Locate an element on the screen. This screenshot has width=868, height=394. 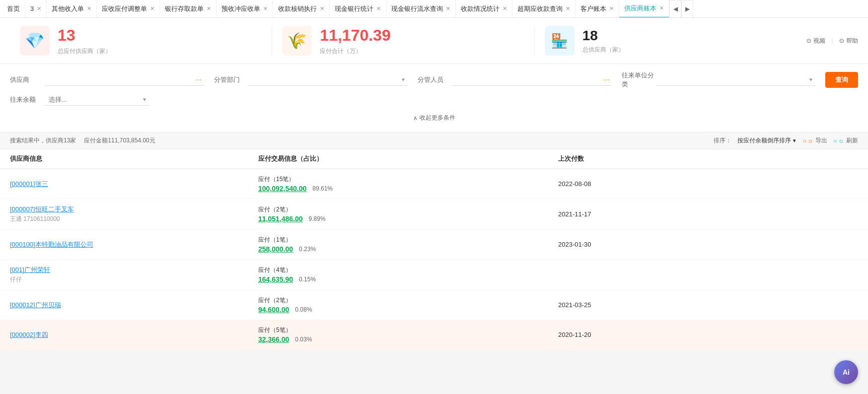
person-dropdown-wrap: ··· is located at coordinates (532, 80).